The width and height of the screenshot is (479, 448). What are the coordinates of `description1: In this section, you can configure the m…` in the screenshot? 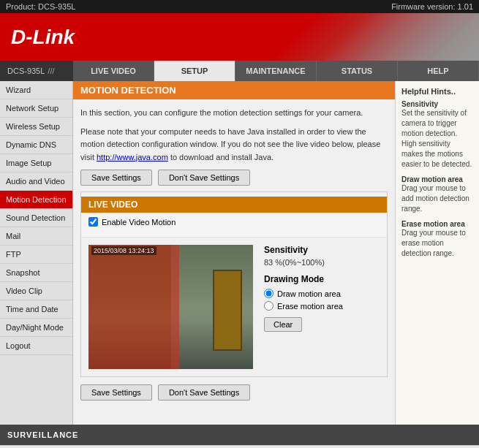 It's located at (234, 113).